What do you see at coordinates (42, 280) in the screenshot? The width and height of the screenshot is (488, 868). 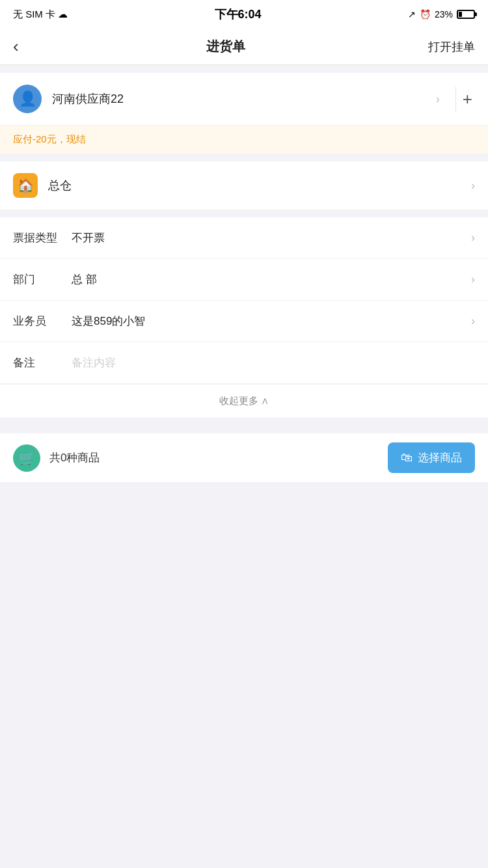 I see `department-label: 部门` at bounding box center [42, 280].